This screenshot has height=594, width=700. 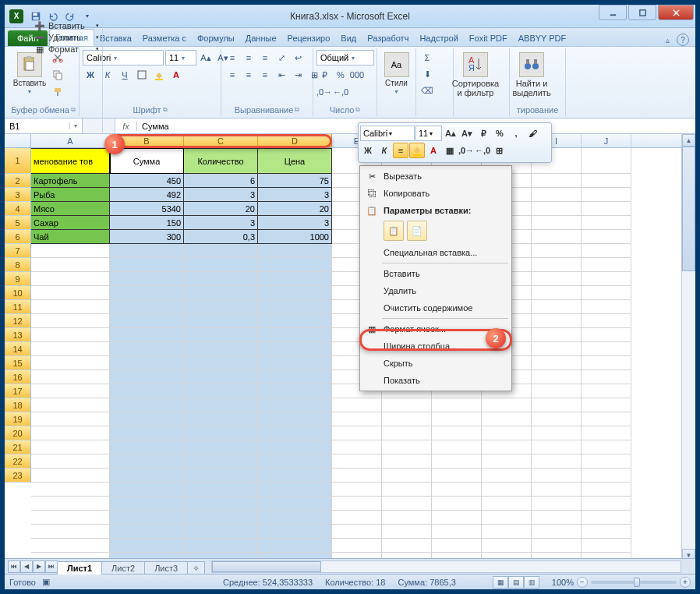 What do you see at coordinates (532, 133) in the screenshot?
I see `mini-format-painter-icon: 🖌` at bounding box center [532, 133].